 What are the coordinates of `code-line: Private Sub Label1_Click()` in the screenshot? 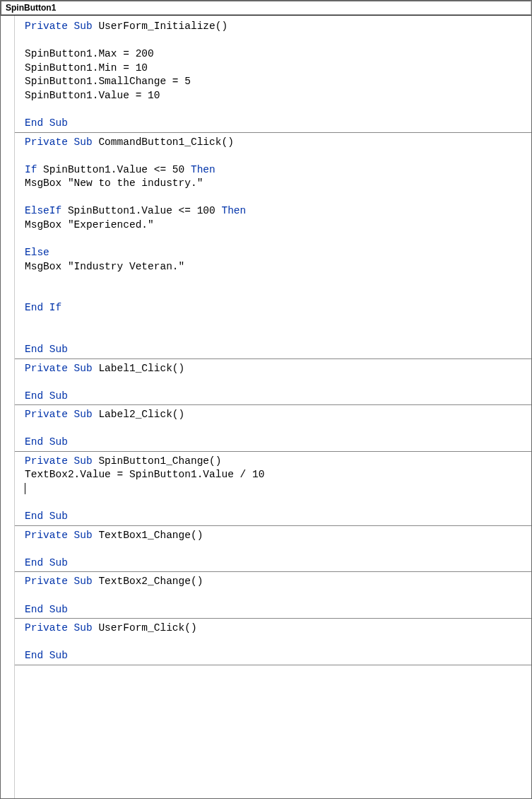 It's located at (278, 369).